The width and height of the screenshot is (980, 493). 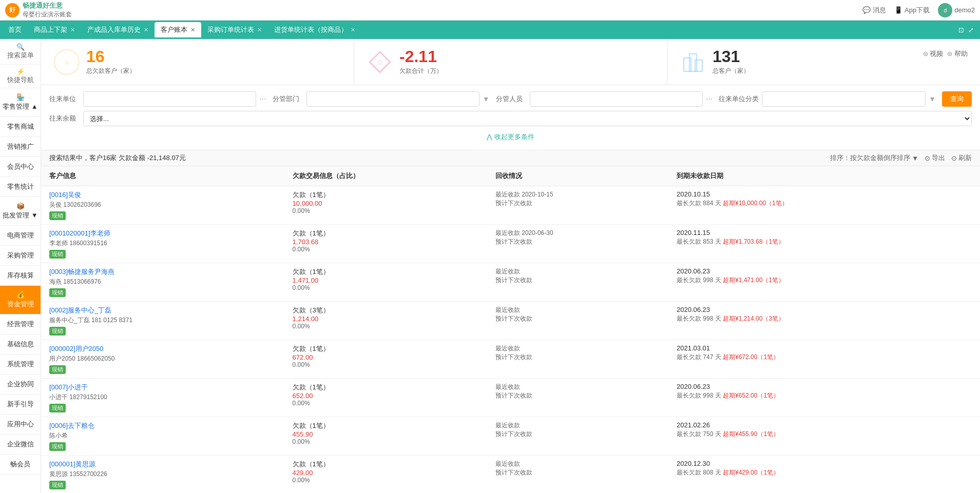 What do you see at coordinates (828, 99) in the screenshot?
I see `filter-category: 往来单位分类 ▼` at bounding box center [828, 99].